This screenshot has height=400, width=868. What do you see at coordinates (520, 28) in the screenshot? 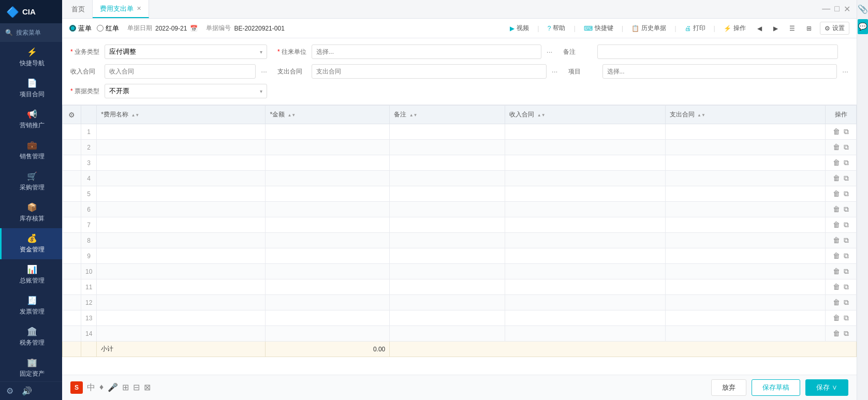
I see `action-video: ▶ 视频` at bounding box center [520, 28].